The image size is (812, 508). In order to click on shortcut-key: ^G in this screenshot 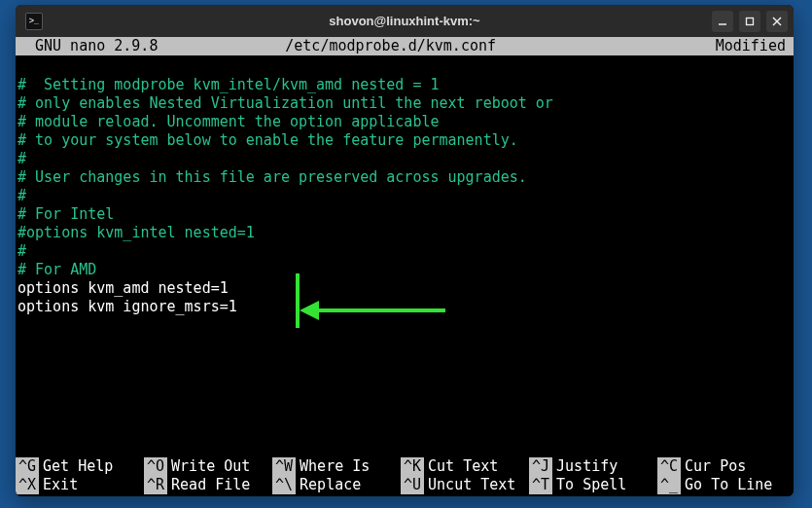, I will do `click(27, 467)`.